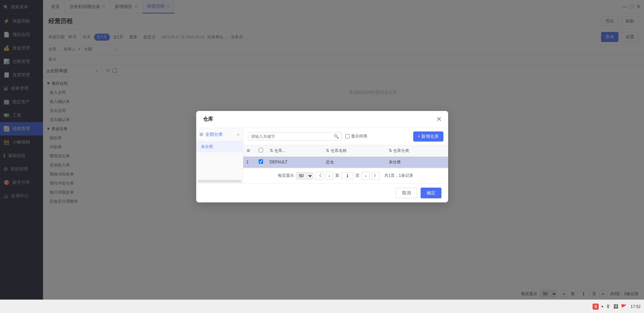  What do you see at coordinates (346, 157) in the screenshot?
I see `tbl-scroll: ⚙ ⇅ 仓库... ⇅ 仓库名称 ⇅ 仓库分类 1 DEFAULT 总仓 未分类` at bounding box center [346, 157].